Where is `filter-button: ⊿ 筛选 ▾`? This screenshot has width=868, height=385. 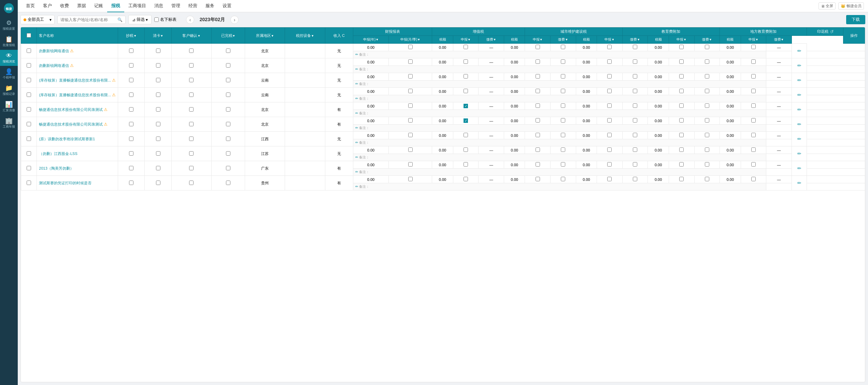 filter-button: ⊿ 筛选 ▾ is located at coordinates (140, 20).